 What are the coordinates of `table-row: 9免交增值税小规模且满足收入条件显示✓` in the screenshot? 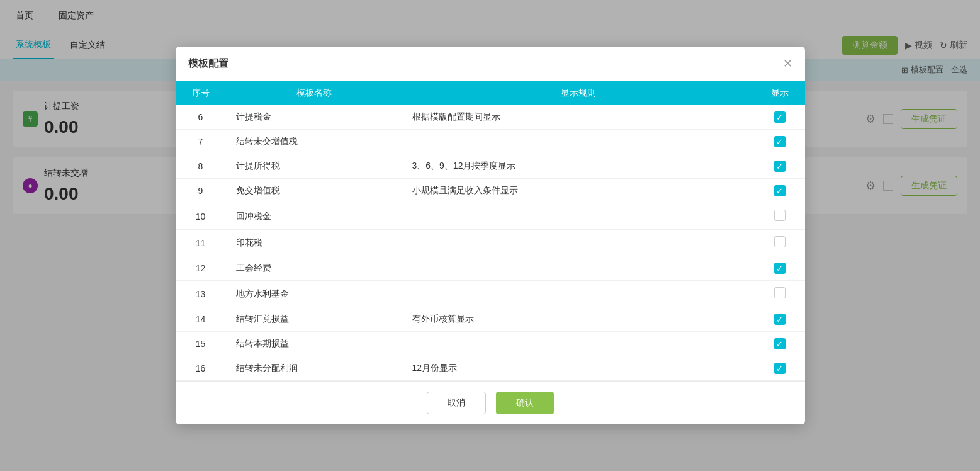 It's located at (490, 191).